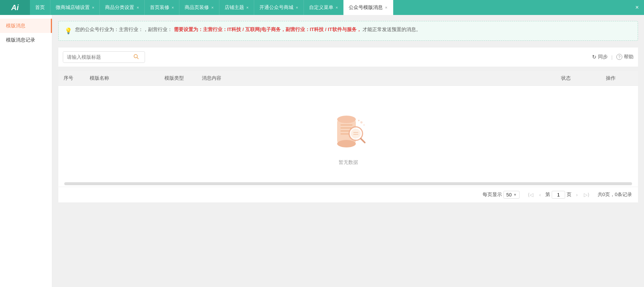 The image size is (644, 287). Describe the element at coordinates (511, 195) in the screenshot. I see `per-page-select: 50 ▼` at that location.